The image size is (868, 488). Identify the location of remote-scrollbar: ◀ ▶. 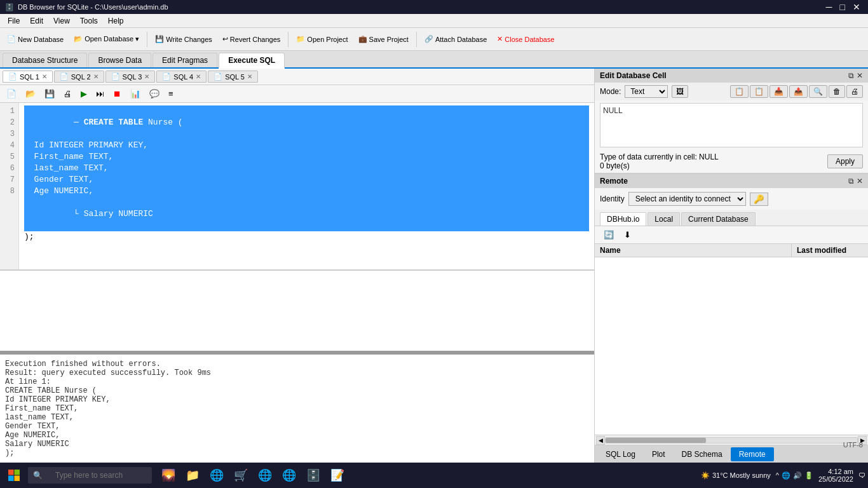
(731, 440).